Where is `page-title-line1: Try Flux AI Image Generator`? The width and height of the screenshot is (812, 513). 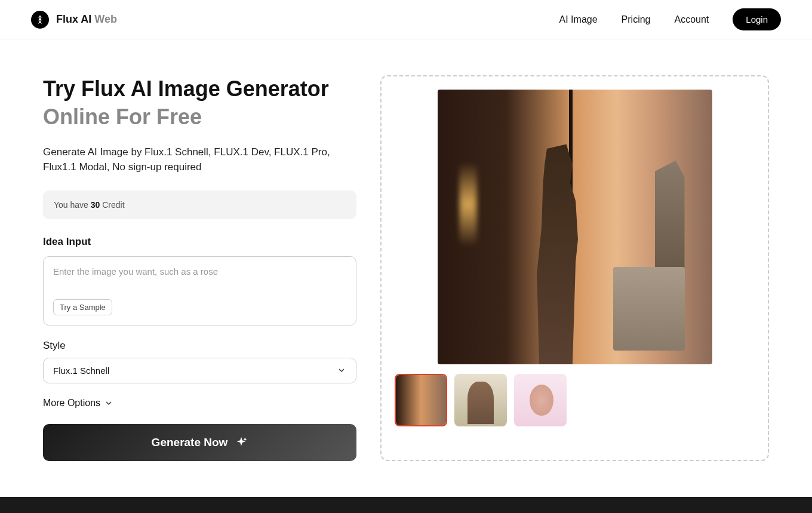 page-title-line1: Try Flux AI Image Generator is located at coordinates (199, 90).